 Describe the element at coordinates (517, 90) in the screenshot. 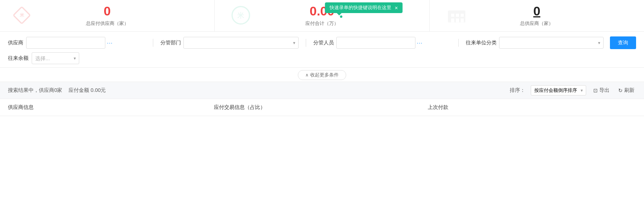

I see `sort-label: 排序：` at that location.